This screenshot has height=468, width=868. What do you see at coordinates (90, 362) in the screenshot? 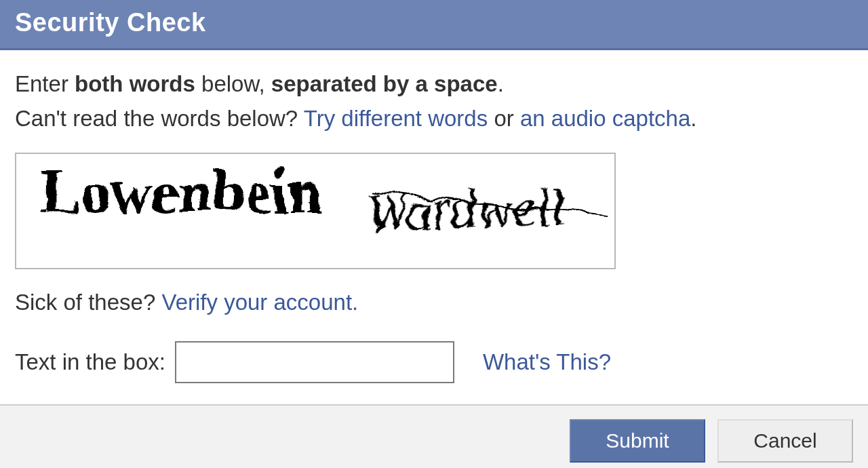
I see `captcha-input-label: Text in the box:` at bounding box center [90, 362].